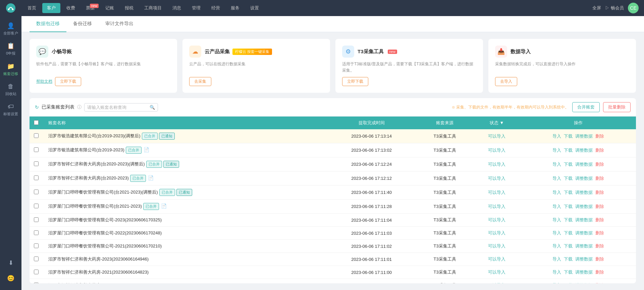  I want to click on nav-settings: 设置, so click(255, 8).